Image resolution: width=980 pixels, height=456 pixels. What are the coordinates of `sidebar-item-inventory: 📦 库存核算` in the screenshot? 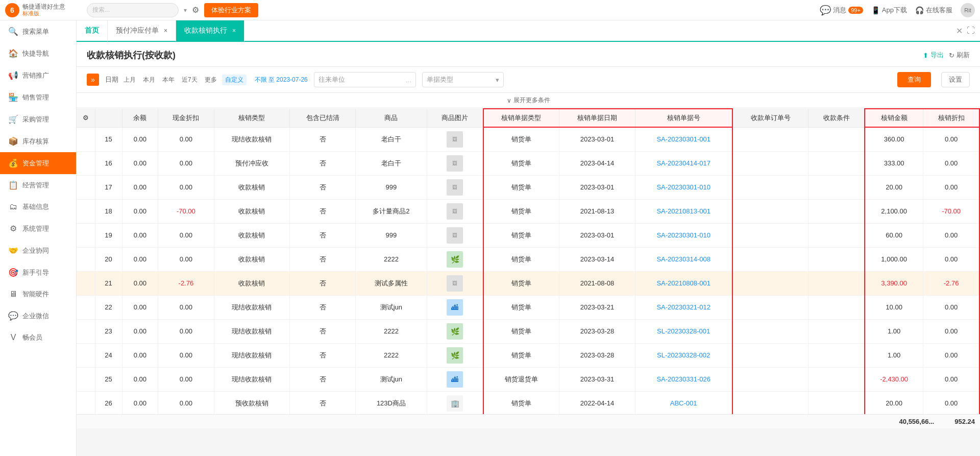 It's located at (38, 141).